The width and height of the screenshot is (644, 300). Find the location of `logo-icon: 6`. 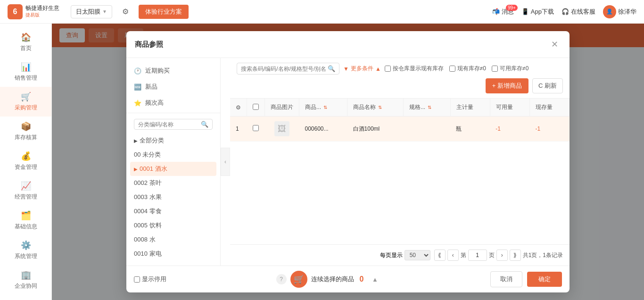

logo-icon: 6 is located at coordinates (15, 12).